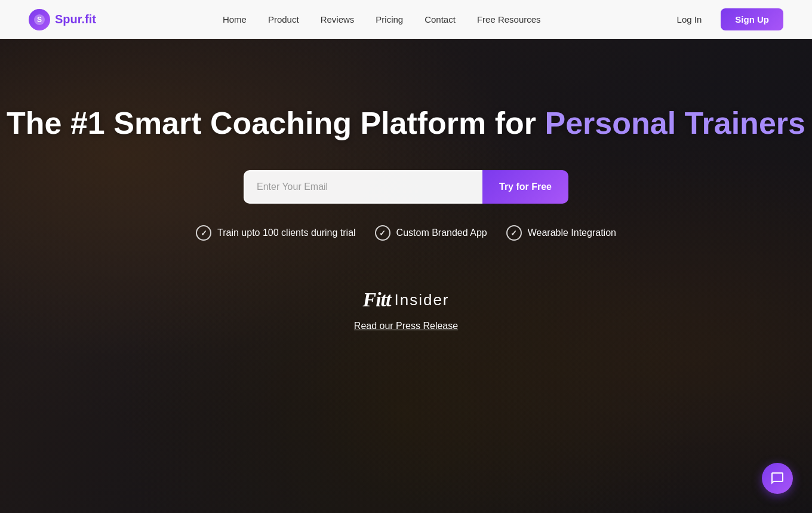  What do you see at coordinates (525, 187) in the screenshot?
I see `try-free-button: Try for Free` at bounding box center [525, 187].